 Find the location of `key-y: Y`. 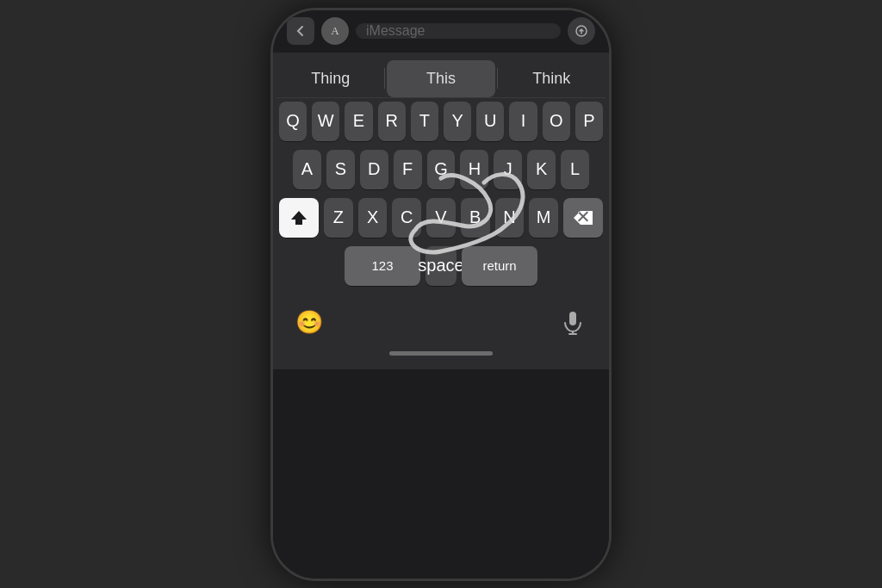

key-y: Y is located at coordinates (457, 121).